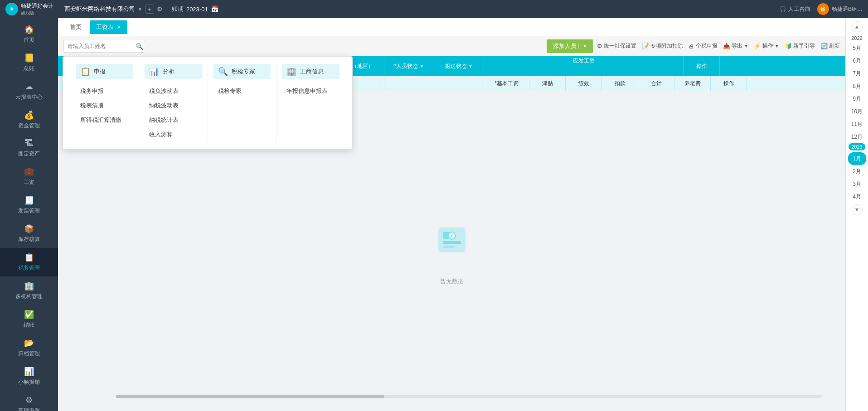 Image resolution: width=868 pixels, height=411 pixels. Describe the element at coordinates (215, 9) in the screenshot. I see `period-calendar-icon: 📅` at that location.